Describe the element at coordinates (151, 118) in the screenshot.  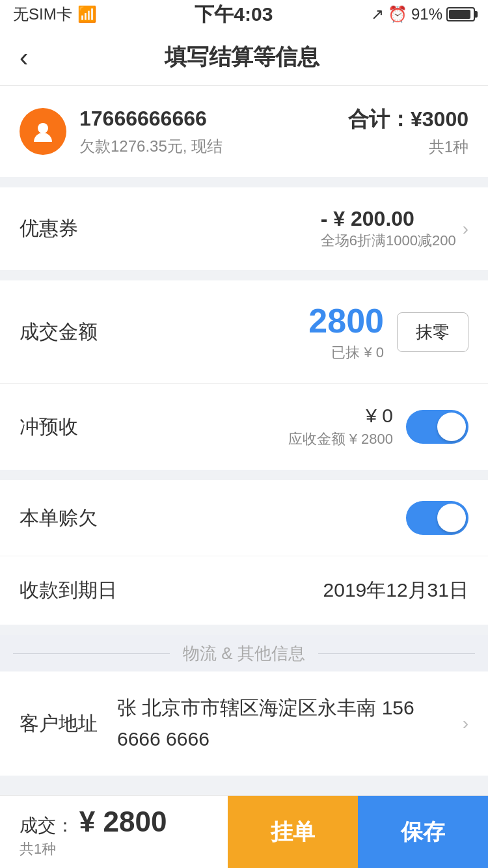
I see `customer-phone: 17666666666` at that location.